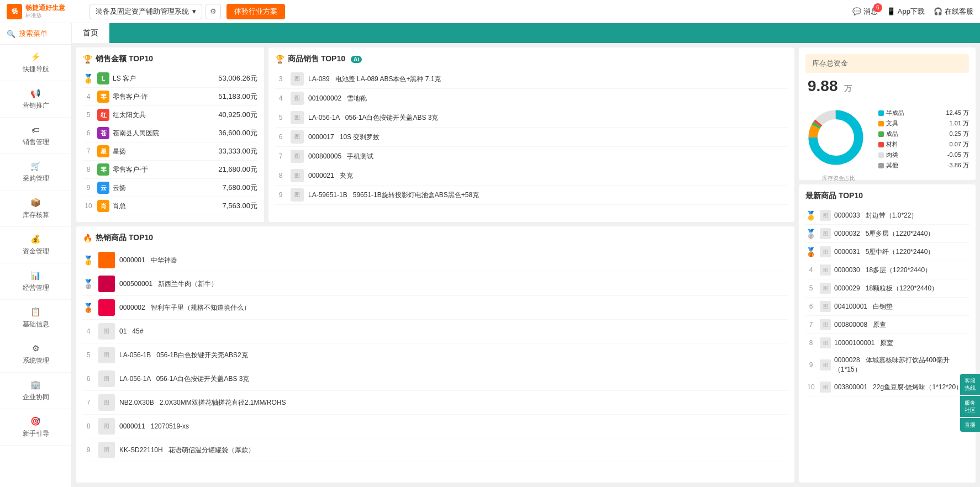 This screenshot has height=487, width=980. I want to click on sidebar-item-guide: 🎯 新手引导, so click(35, 427).